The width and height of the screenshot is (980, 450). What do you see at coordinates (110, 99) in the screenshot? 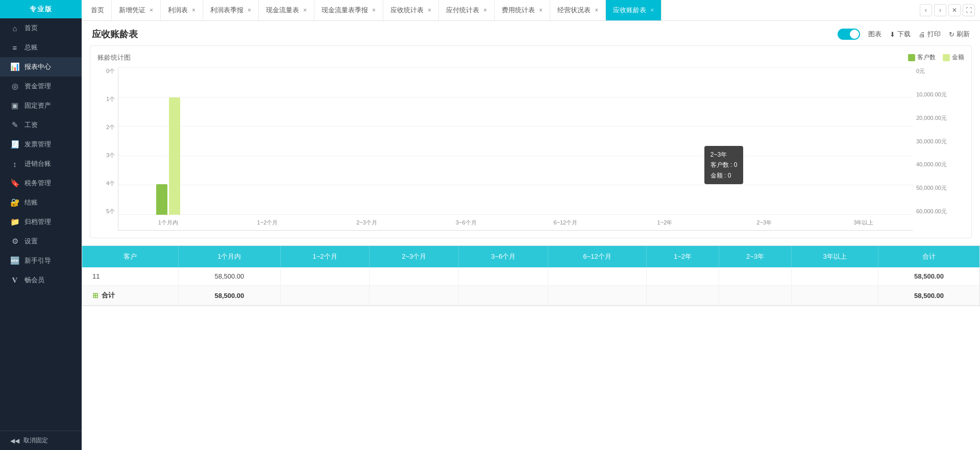
I see `y-left-1: 1个` at bounding box center [110, 99].